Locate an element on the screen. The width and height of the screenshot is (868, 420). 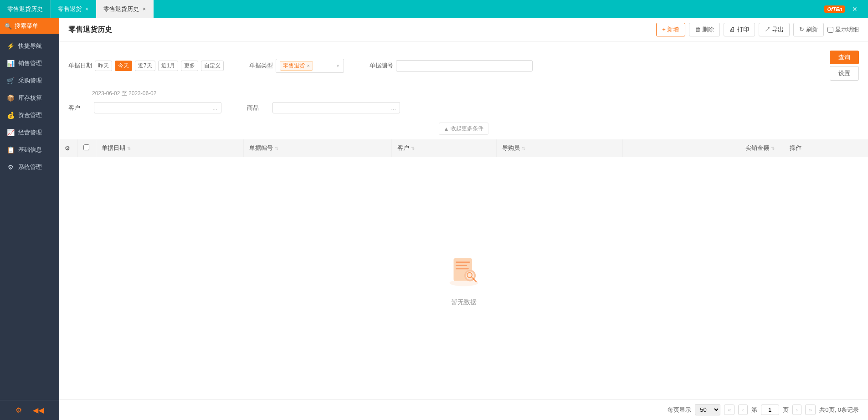
page-title: 零售退货历史 is located at coordinates (90, 30).